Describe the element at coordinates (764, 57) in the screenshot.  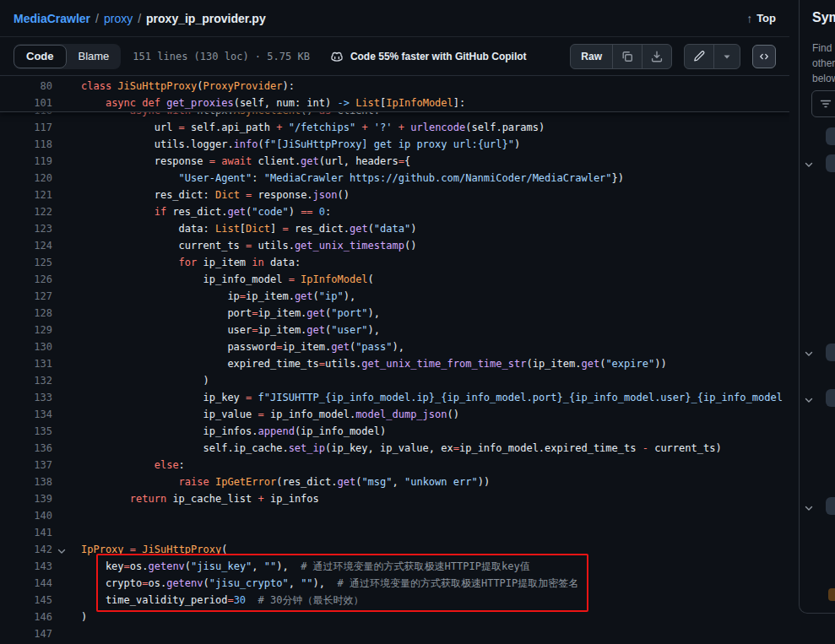
I see `symbols-panel-toggle-button` at that location.